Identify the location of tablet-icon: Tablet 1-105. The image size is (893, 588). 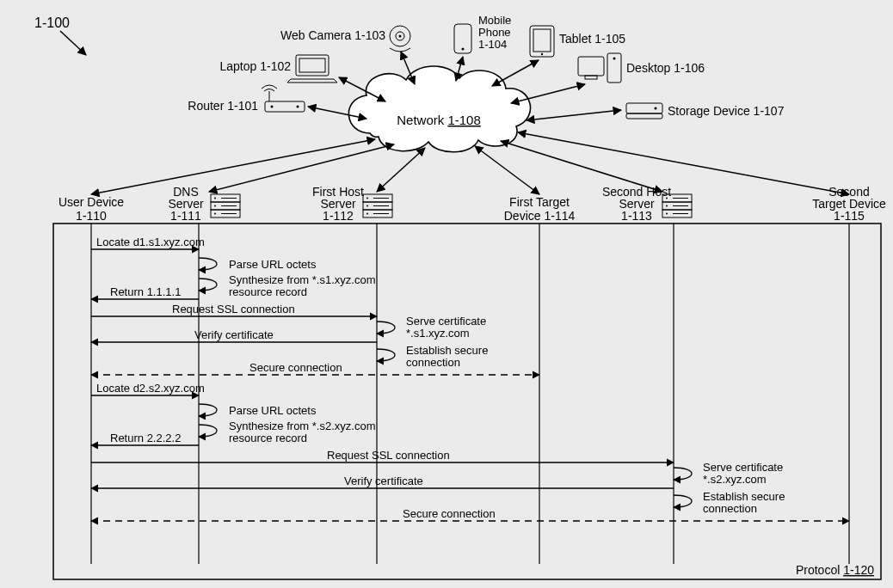
(578, 41).